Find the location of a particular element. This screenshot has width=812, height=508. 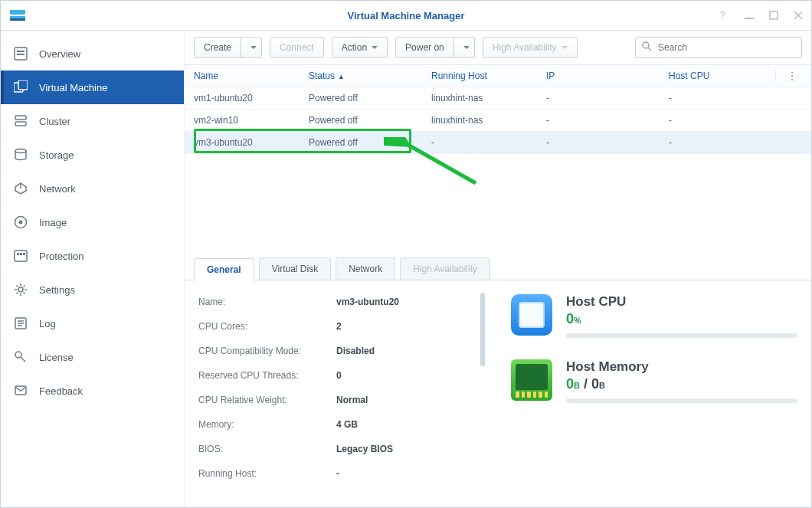

detail-value: 0 is located at coordinates (339, 375).